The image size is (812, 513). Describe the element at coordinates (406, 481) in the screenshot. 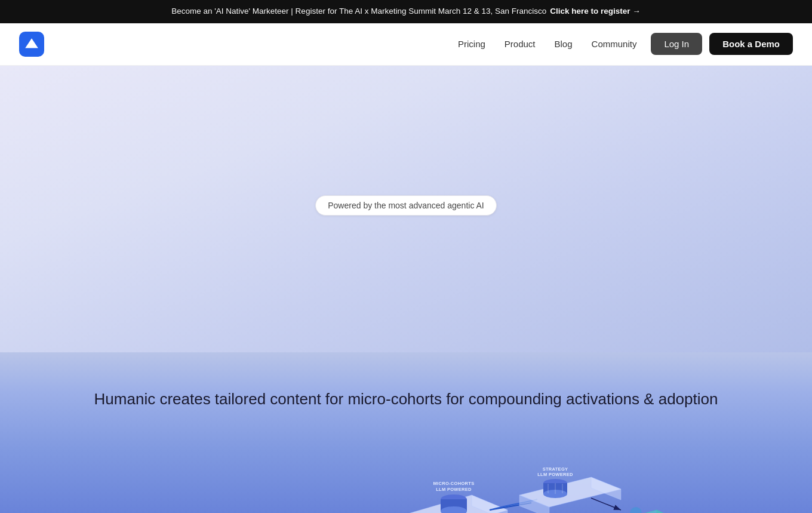

I see `diagram-svg: CRM DATA PRODUCT ANALYTICS LLM POWERED M…` at that location.